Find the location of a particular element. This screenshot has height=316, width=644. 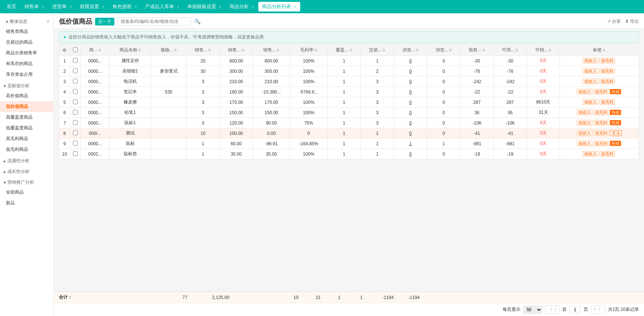

nav-product-warehouse: 产成品入库单 × is located at coordinates (162, 7).